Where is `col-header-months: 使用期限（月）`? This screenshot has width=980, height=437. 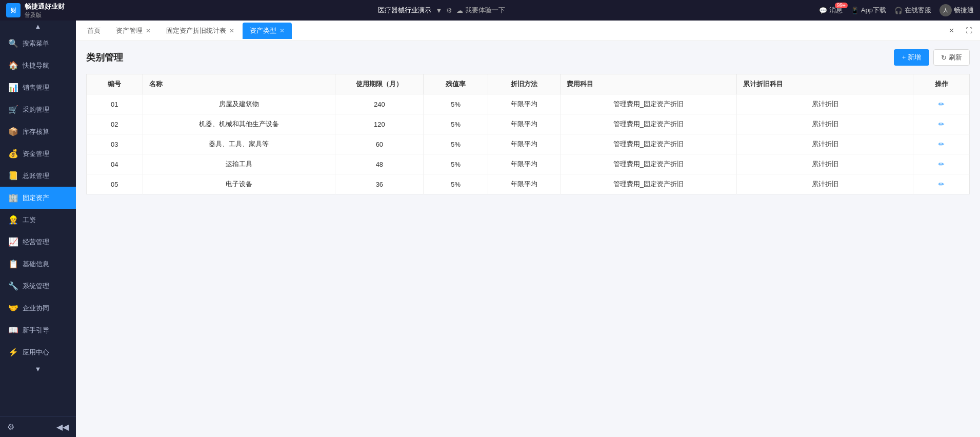 col-header-months: 使用期限（月） is located at coordinates (379, 84).